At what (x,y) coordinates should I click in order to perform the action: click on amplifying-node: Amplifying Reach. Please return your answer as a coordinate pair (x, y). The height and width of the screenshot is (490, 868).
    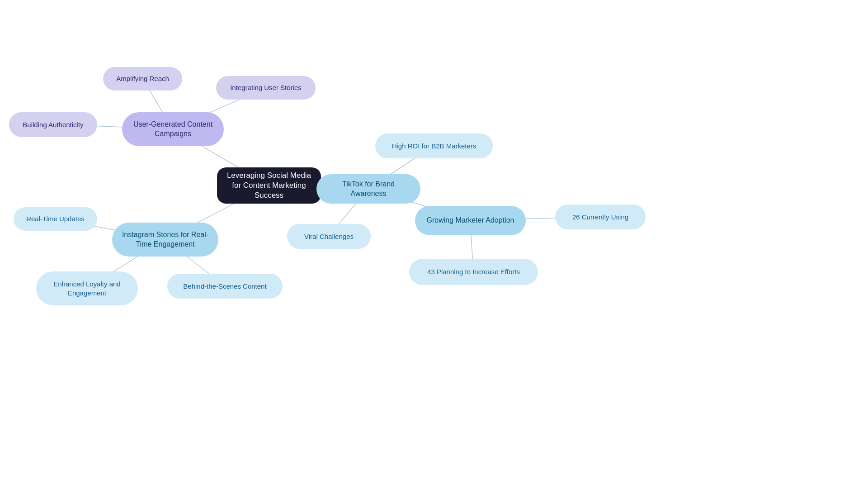
    Looking at the image, I should click on (143, 79).